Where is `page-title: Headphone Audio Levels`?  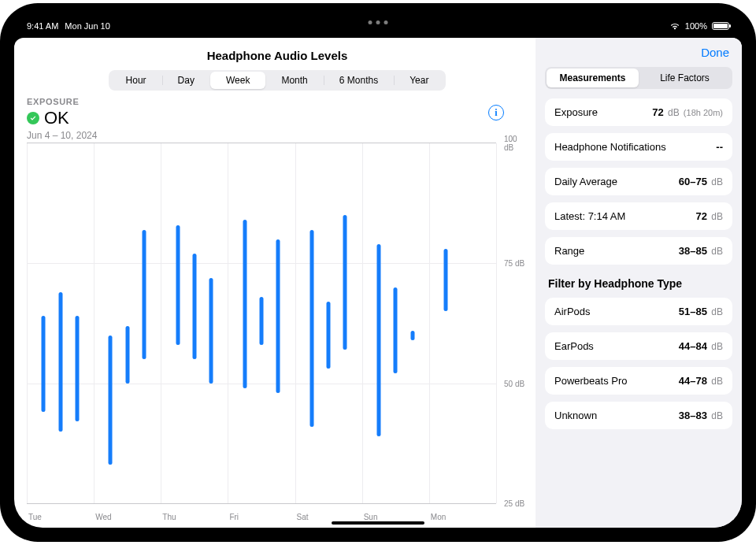 page-title: Headphone Audio Levels is located at coordinates (277, 58).